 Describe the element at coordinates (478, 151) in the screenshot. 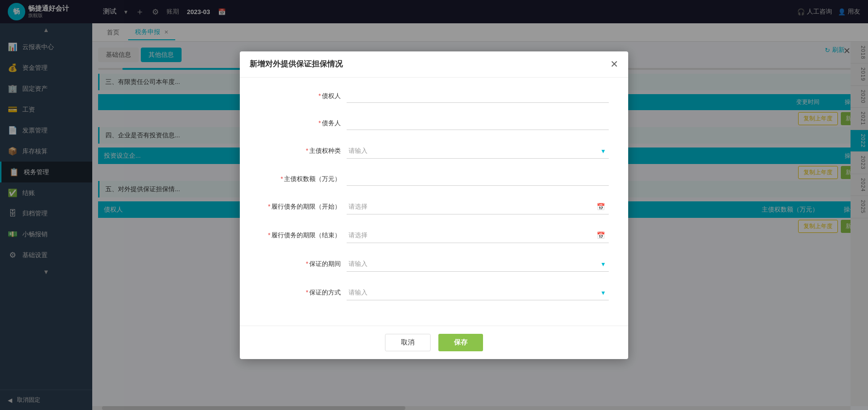

I see `debt-type-select: 请输入 ▾` at that location.